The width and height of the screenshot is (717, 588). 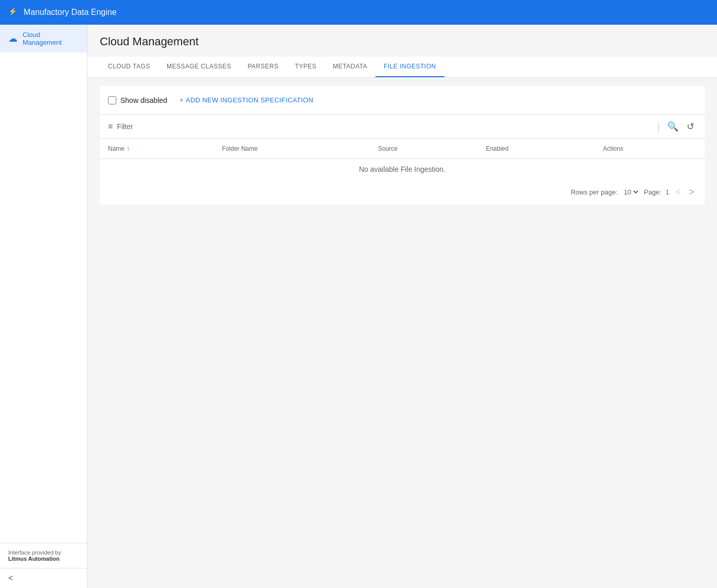 I want to click on th-actions: Actions, so click(x=650, y=149).